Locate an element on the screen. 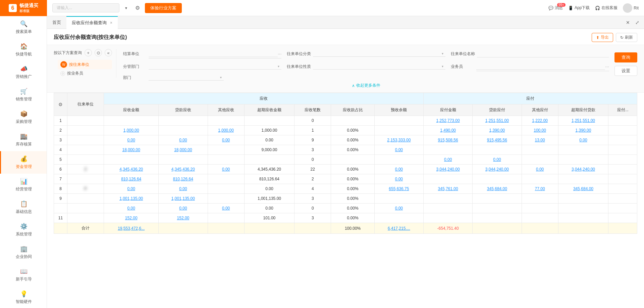 Image resolution: width=644 pixels, height=308 pixels. td-ar-loan: 152.00 is located at coordinates (183, 218).